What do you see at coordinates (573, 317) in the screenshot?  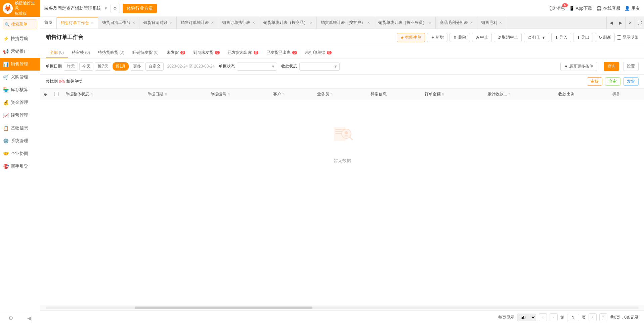 I see `page-number-input` at bounding box center [573, 317].